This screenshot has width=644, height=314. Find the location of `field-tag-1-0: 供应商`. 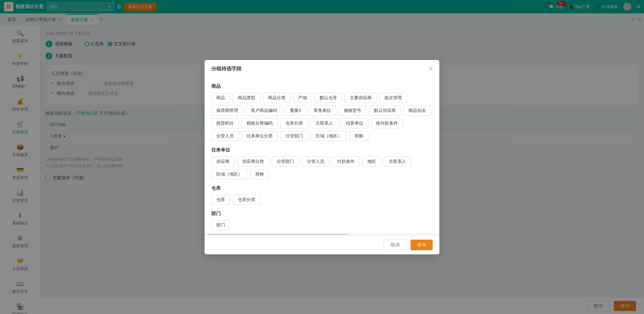

field-tag-1-0: 供应商 is located at coordinates (223, 162).